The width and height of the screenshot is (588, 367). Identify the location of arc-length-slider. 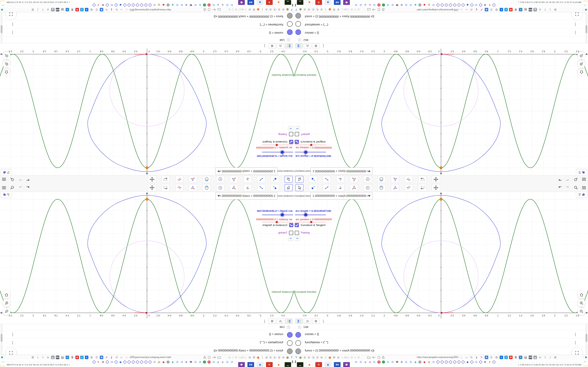
(311, 152).